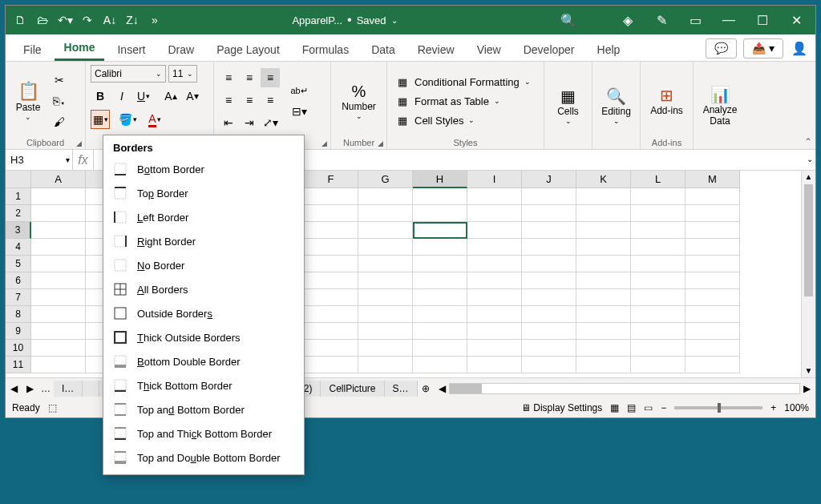 The height and width of the screenshot is (504, 821). I want to click on new-sheet-icon: ⊕, so click(426, 389).